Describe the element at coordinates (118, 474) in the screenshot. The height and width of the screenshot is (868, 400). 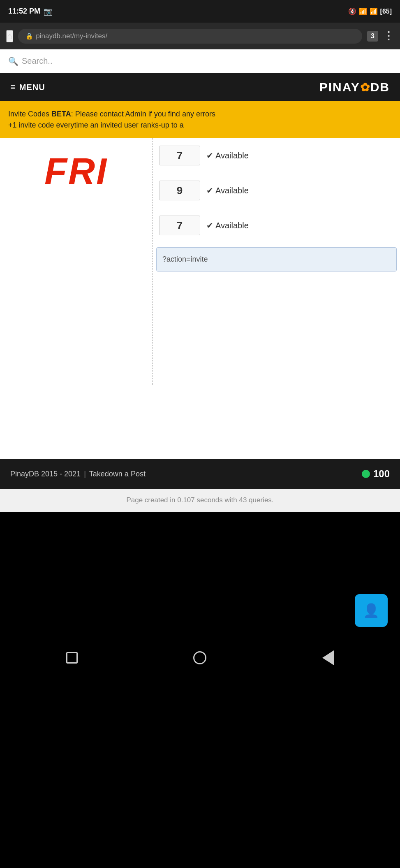
I see `takedown-link: Takedown a Post` at that location.